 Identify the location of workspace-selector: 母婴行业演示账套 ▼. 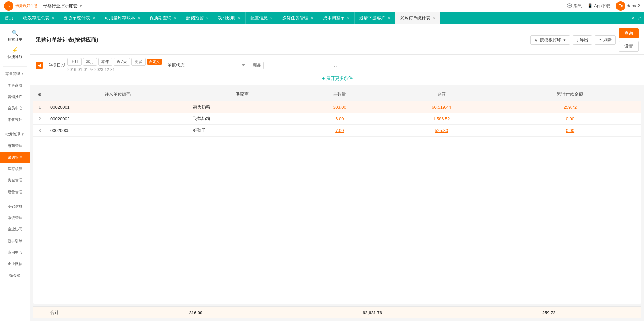
(63, 6).